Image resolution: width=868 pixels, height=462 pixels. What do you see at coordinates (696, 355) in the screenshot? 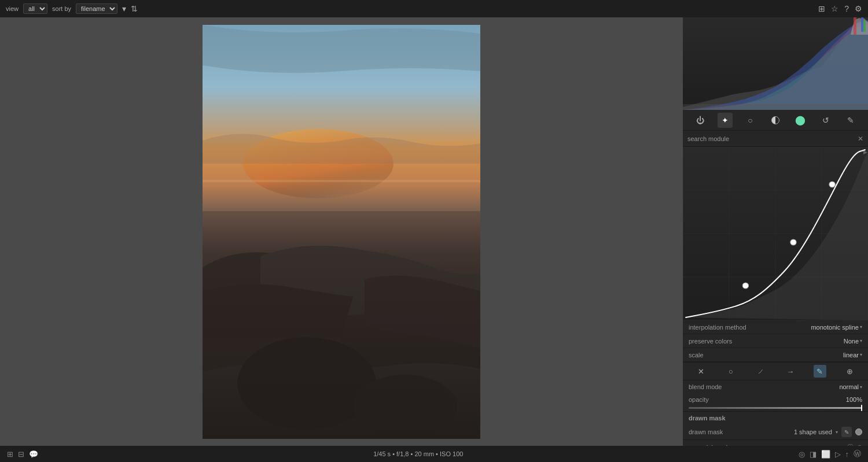
I see `scale-label: scale` at bounding box center [696, 355].